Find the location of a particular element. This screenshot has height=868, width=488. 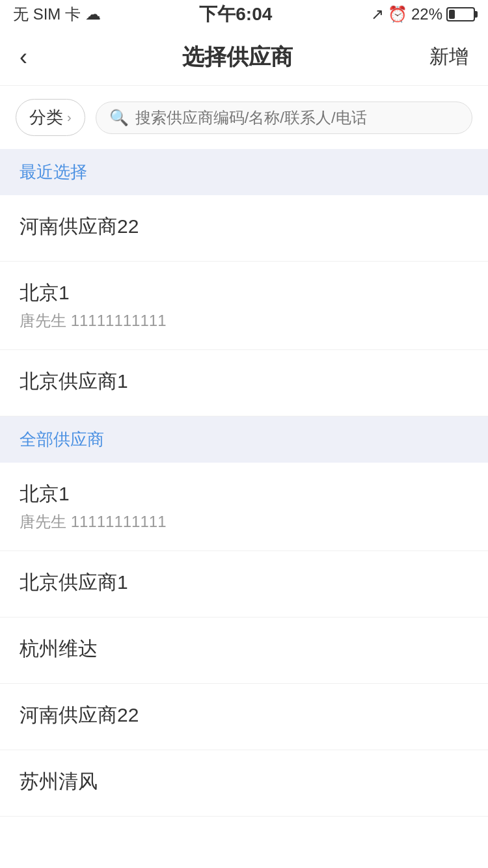

alarm-icon: ⏰ is located at coordinates (398, 14).